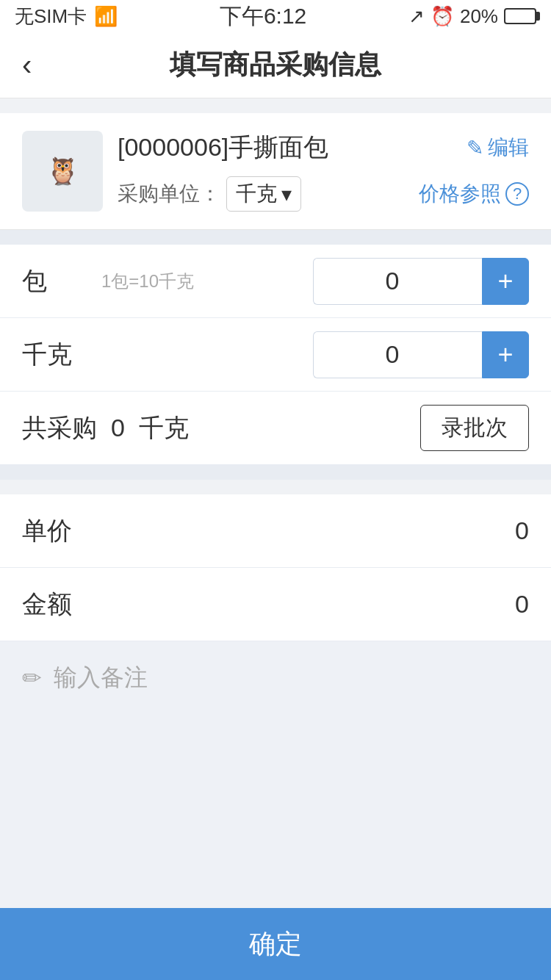 This screenshot has height=980, width=551. Describe the element at coordinates (276, 16) in the screenshot. I see `status-bar: 无SIM卡 📶 下午6:12 ↗ ⏰ 20%` at that location.